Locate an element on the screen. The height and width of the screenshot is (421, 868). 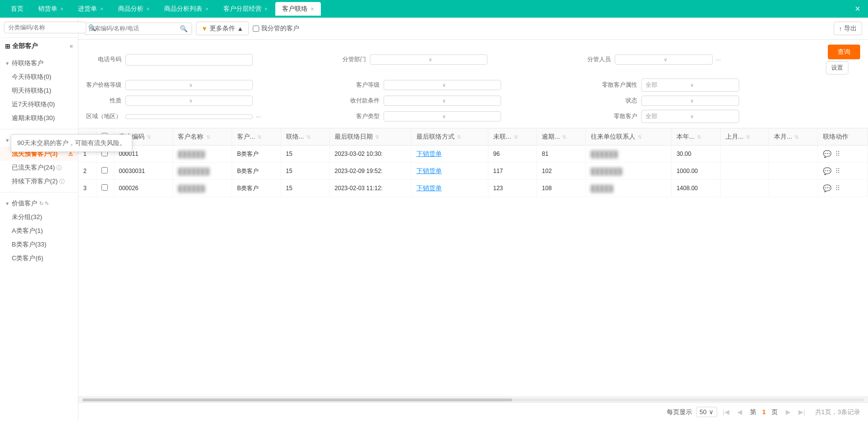
row3-more-icon: ⠿ is located at coordinates (838, 188).